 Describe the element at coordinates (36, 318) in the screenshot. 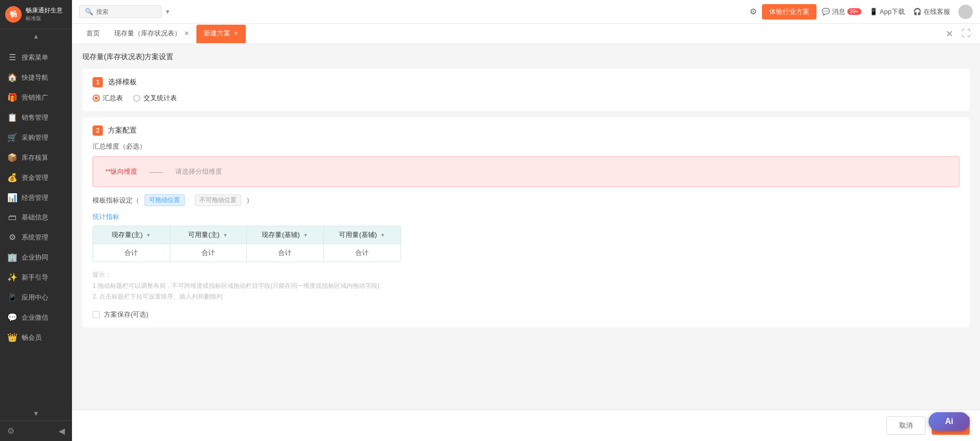

I see `sidebar-item-wechat: 💬 企业微信` at that location.